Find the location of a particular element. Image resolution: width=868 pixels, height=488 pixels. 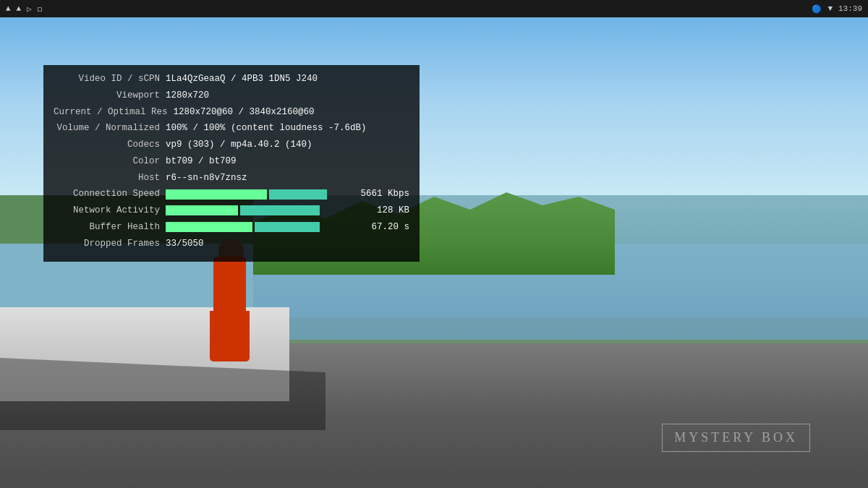

stat-value-host: r6--sn-n8v7znsz is located at coordinates (288, 178).